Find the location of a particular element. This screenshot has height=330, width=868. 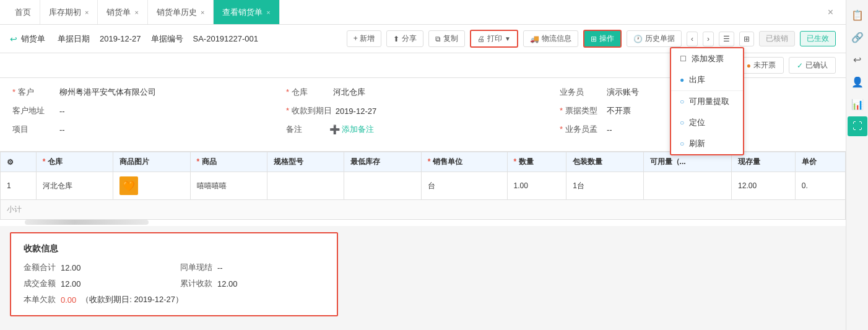

logistics-button: 🚚 物流信息 is located at coordinates (551, 38).